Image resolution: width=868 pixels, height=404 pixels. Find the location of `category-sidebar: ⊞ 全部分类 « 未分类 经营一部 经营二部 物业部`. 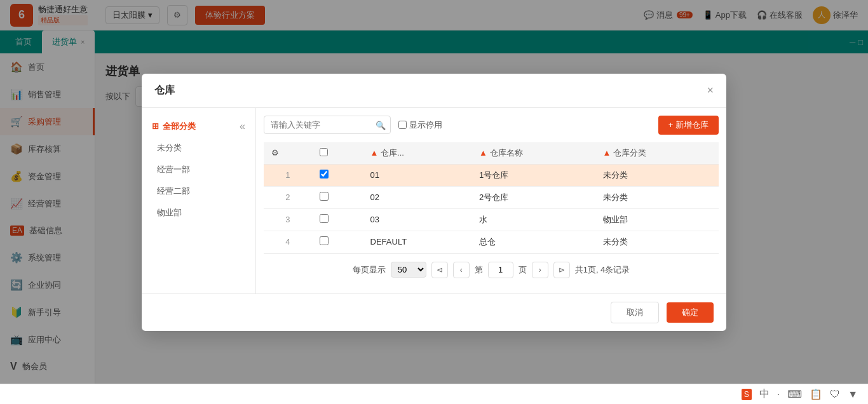

category-sidebar: ⊞ 全部分类 « 未分类 经营一部 经营二部 物业部 is located at coordinates (199, 201).